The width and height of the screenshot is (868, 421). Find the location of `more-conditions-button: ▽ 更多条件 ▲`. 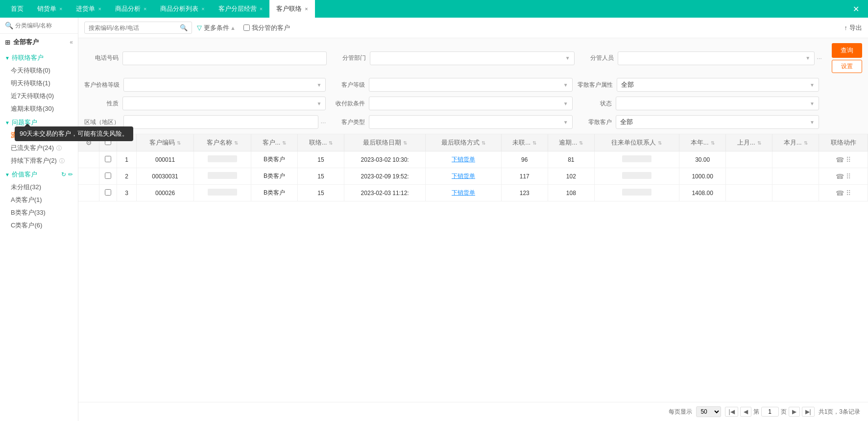

more-conditions-button: ▽ 更多条件 ▲ is located at coordinates (217, 28).